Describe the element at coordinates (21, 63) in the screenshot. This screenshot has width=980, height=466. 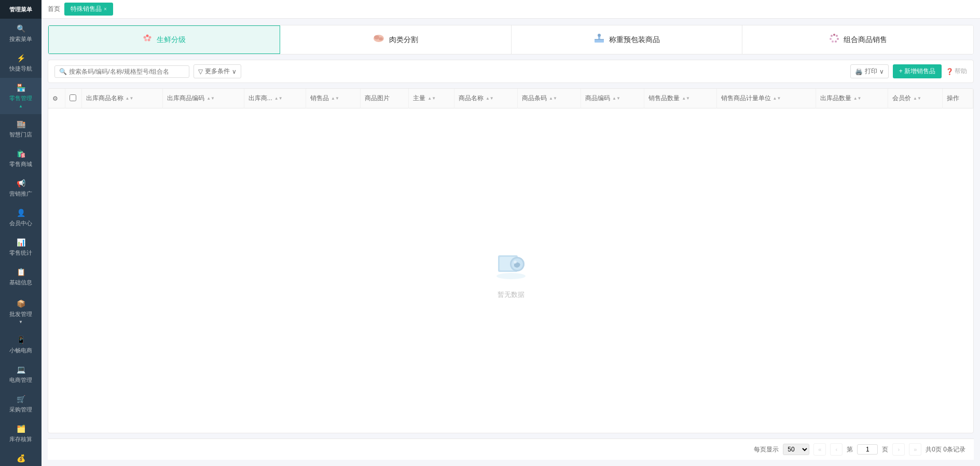
I see `sidebar-item-quick-nav: ⚡ 快捷导航` at that location.